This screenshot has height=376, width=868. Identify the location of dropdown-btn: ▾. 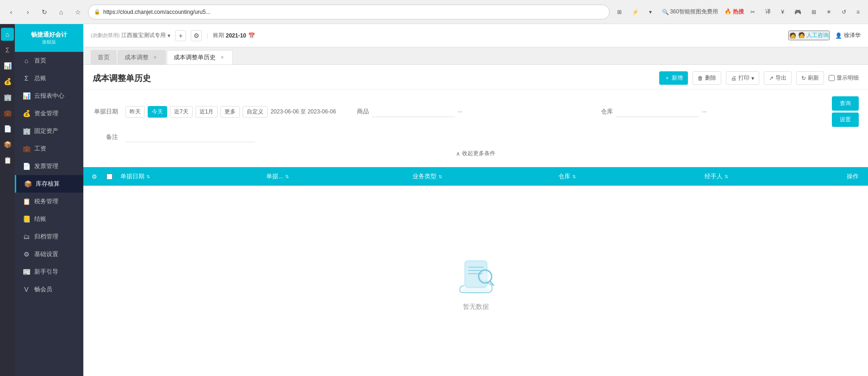
(650, 12).